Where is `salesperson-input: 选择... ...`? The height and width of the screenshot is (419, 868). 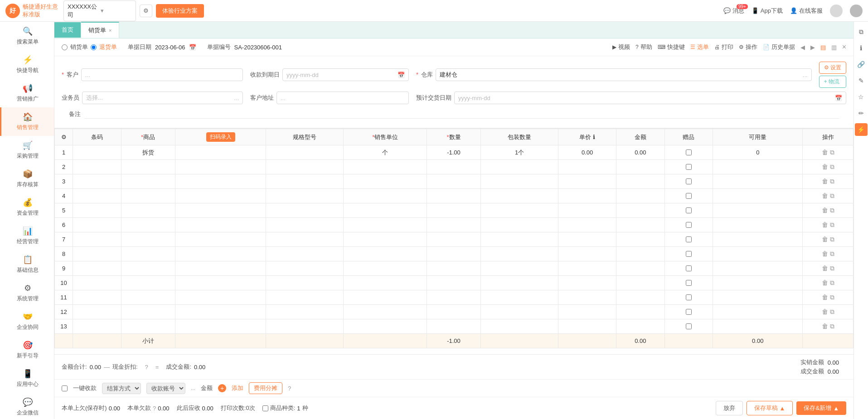
salesperson-input: 选择... ... is located at coordinates (162, 98).